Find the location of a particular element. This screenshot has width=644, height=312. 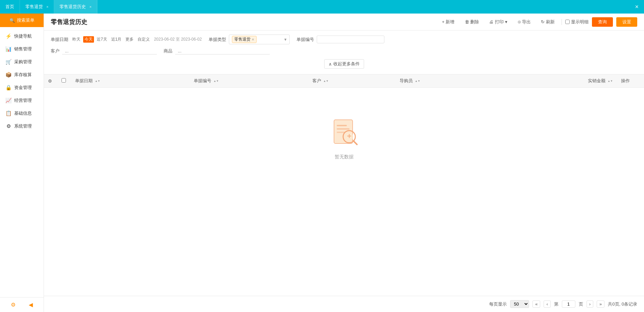

retail-return-history-tab-label: 零售退货历史 is located at coordinates (73, 7).